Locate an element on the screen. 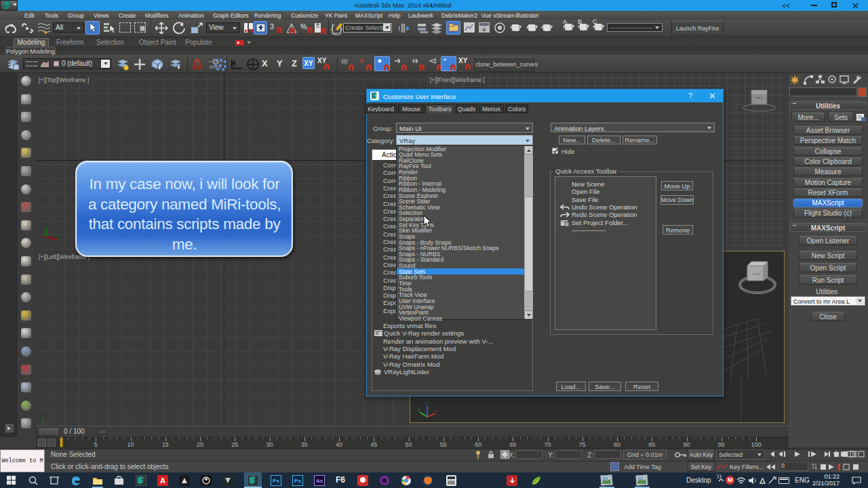 The image size is (868, 488). svg-text: x is located at coordinates (435, 411).